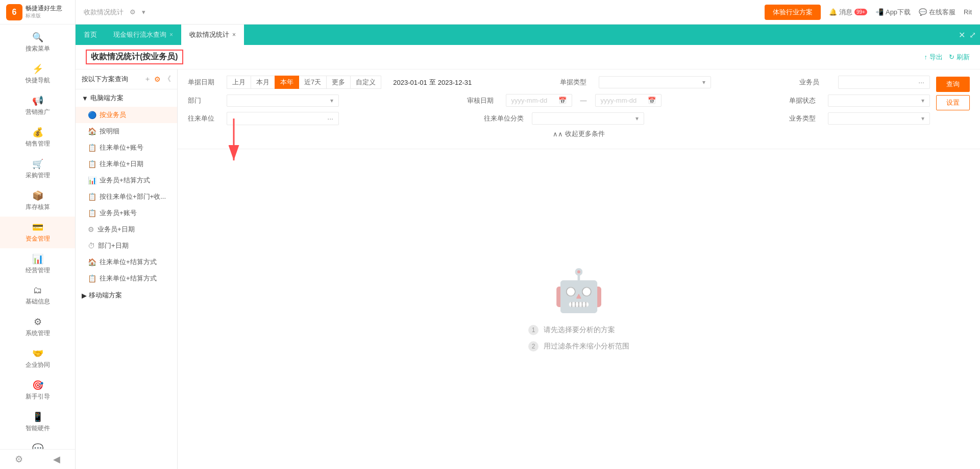  What do you see at coordinates (104, 12) in the screenshot?
I see `breadcrumb: 收款情况统计` at bounding box center [104, 12].